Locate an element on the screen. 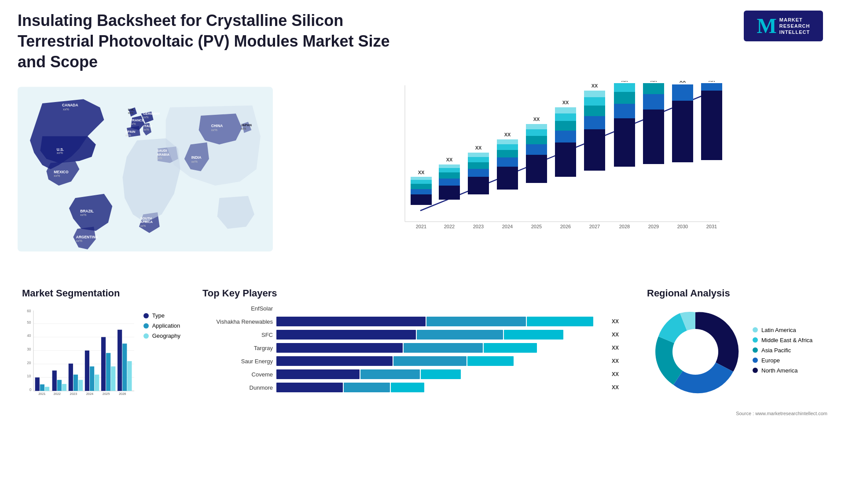 The height and width of the screenshot is (504, 845). svg-text: 2030 is located at coordinates (683, 226).